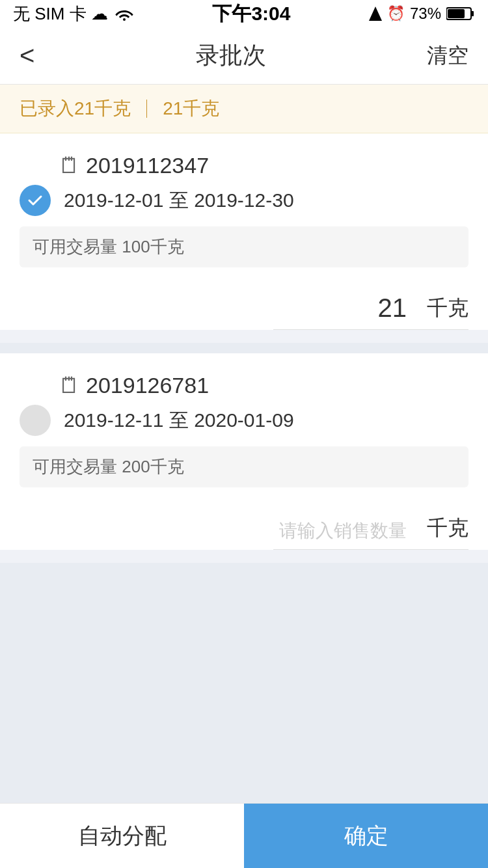  I want to click on recorded-label: 已录入21千克, so click(75, 109).